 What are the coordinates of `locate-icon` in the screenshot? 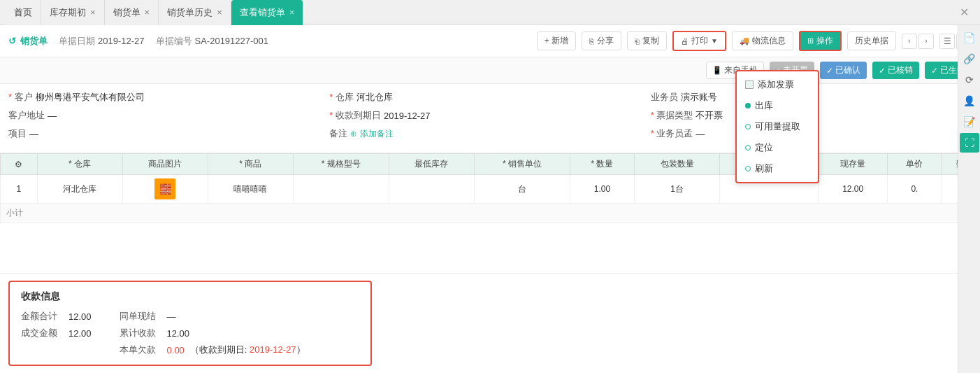 It's located at (748, 148).